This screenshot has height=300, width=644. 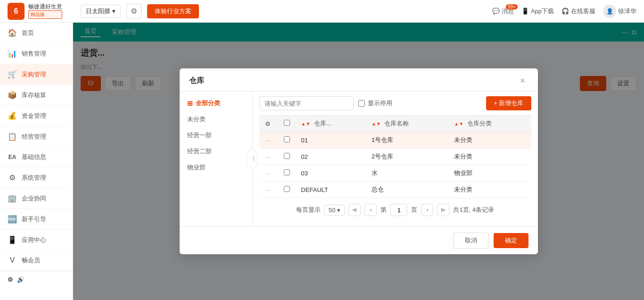 I want to click on th-gear: ⚙, so click(x=269, y=124).